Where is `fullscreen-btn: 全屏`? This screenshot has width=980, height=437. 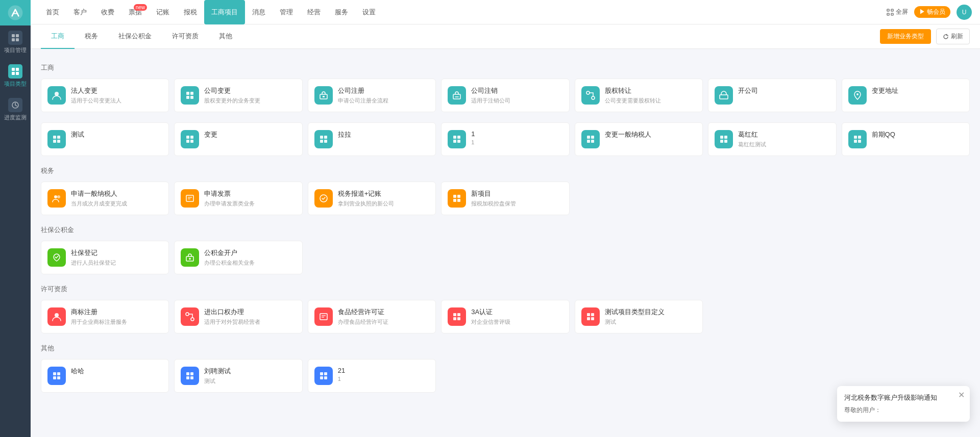 fullscreen-btn: 全屏 is located at coordinates (897, 12).